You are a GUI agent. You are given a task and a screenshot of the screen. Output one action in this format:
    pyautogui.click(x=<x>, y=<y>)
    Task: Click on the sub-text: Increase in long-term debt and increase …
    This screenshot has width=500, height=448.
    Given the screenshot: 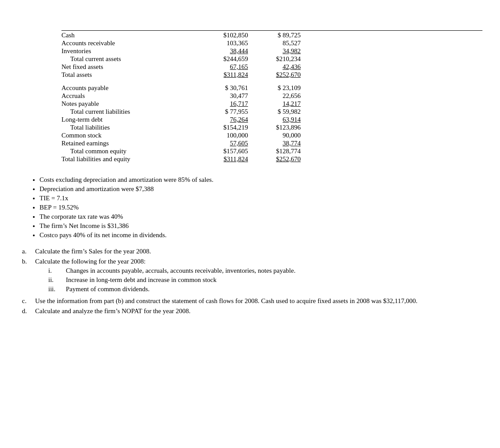 What is the action you would take?
    pyautogui.click(x=141, y=280)
    